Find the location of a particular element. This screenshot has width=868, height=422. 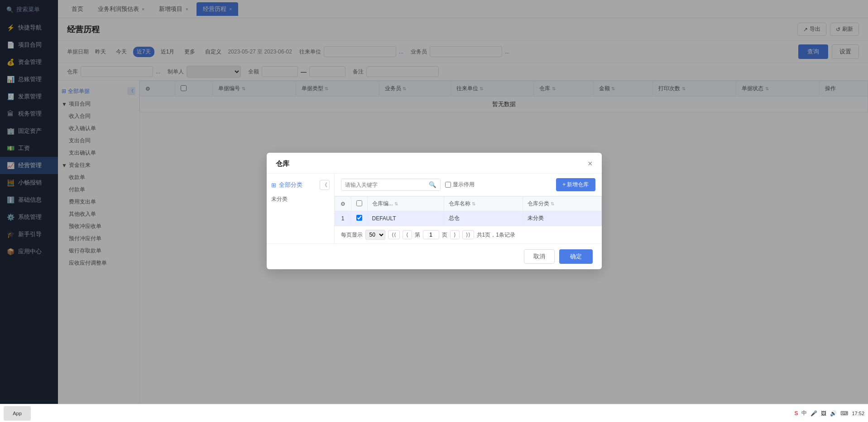

unclassified-label: 未分类 is located at coordinates (279, 199).